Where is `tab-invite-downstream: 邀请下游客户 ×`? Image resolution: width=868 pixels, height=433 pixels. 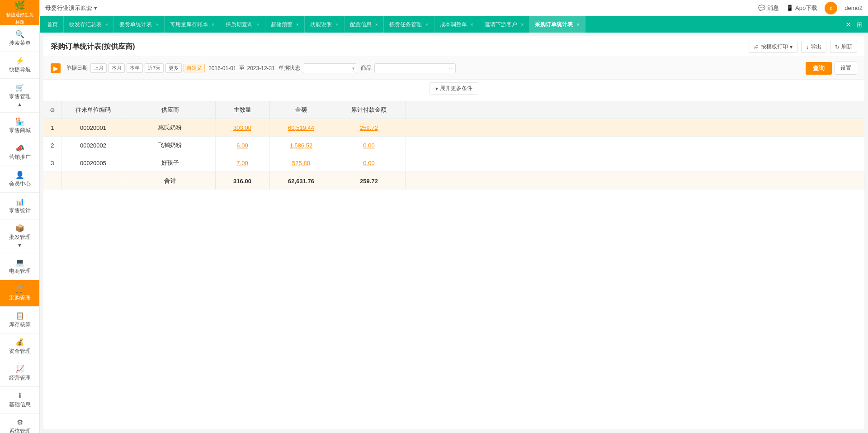 tab-invite-downstream: 邀请下游客户 × is located at coordinates (505, 24).